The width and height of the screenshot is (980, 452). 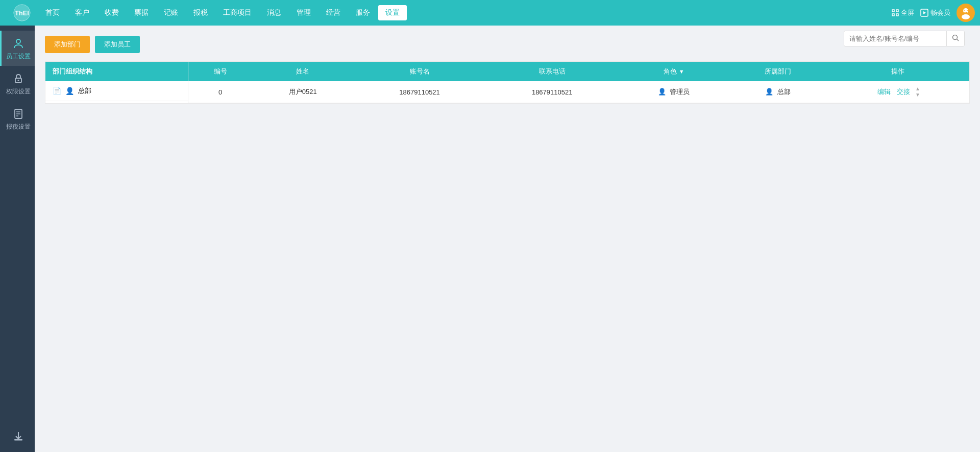 What do you see at coordinates (82, 13) in the screenshot?
I see `nav-customer: 客户` at bounding box center [82, 13].